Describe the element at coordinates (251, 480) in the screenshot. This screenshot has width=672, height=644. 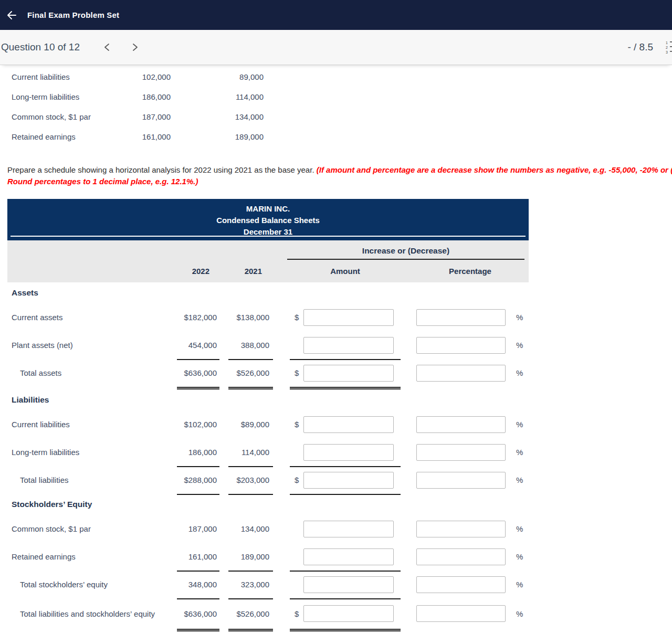
I see `value-2021: $203,000` at that location.